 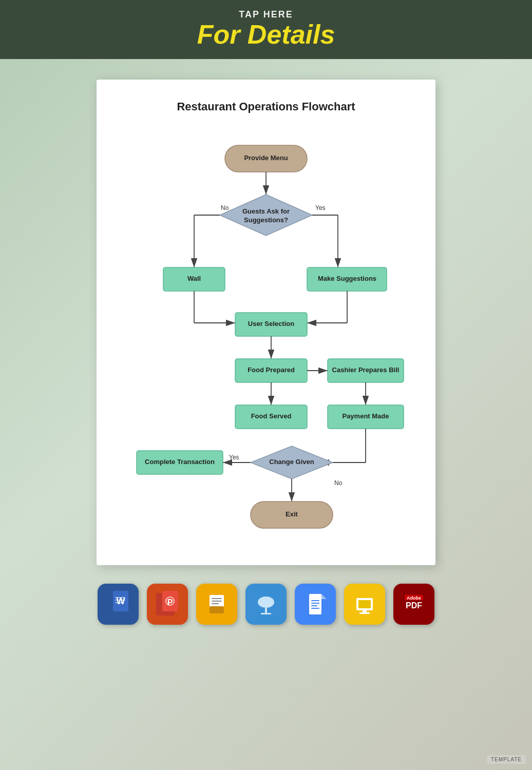 What do you see at coordinates (292, 514) in the screenshot?
I see `svg-text: Exit` at bounding box center [292, 514].